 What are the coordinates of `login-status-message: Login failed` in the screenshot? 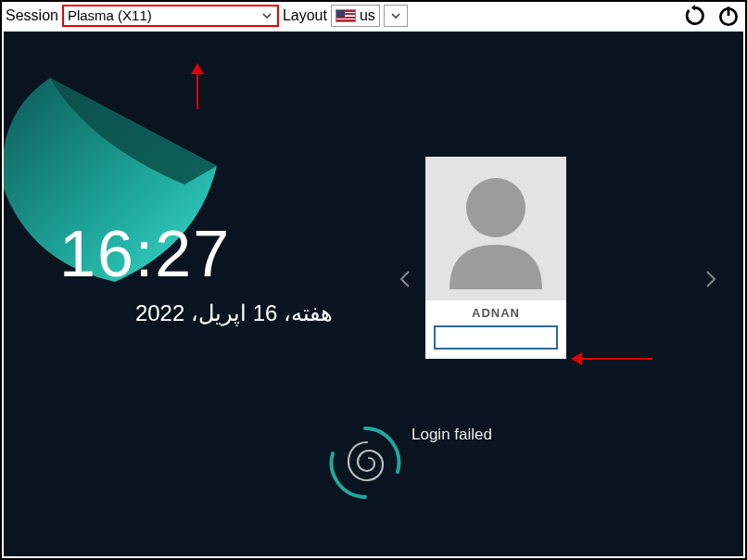 It's located at (452, 435).